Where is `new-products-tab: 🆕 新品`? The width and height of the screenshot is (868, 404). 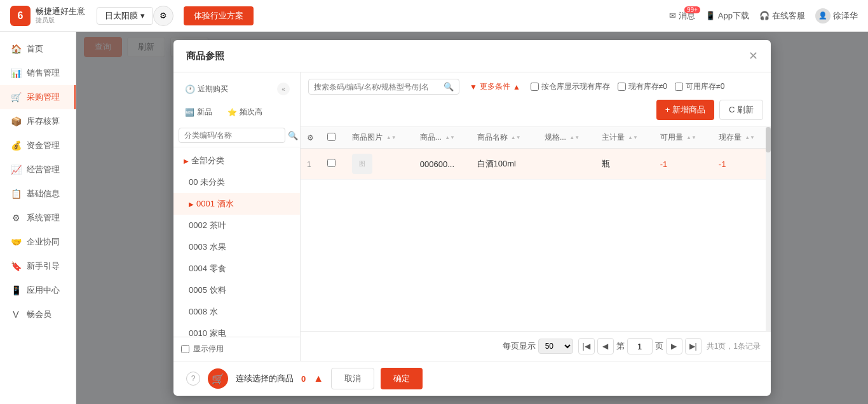
new-products-tab: 🆕 新品 is located at coordinates (198, 112).